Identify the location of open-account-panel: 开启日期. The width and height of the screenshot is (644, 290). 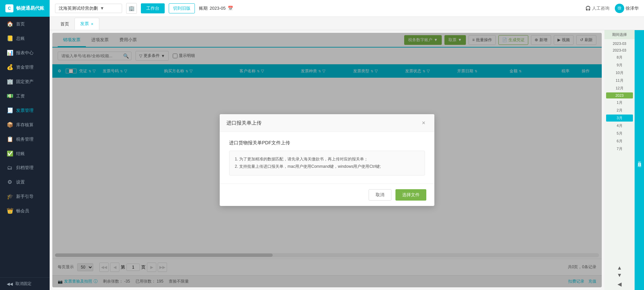
(639, 160).